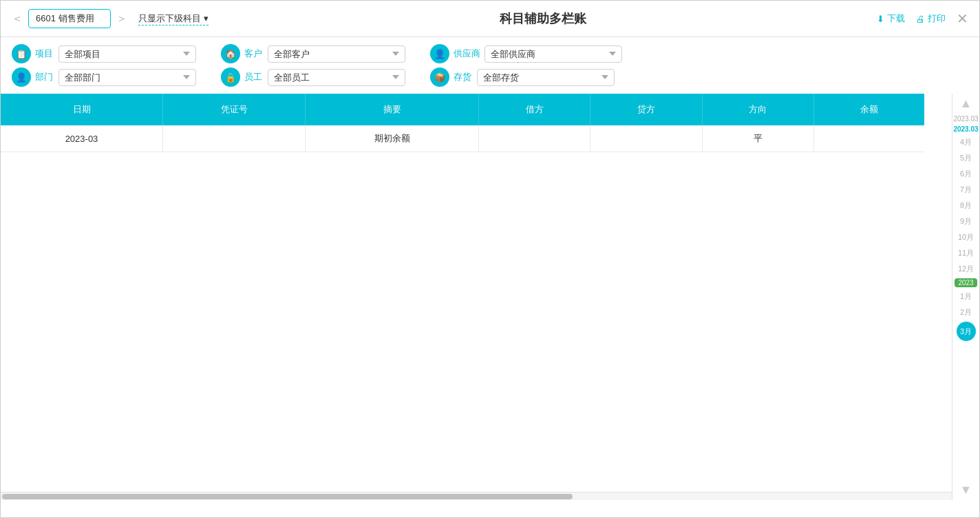  What do you see at coordinates (646, 110) in the screenshot?
I see `col-credit: 贷方` at bounding box center [646, 110].